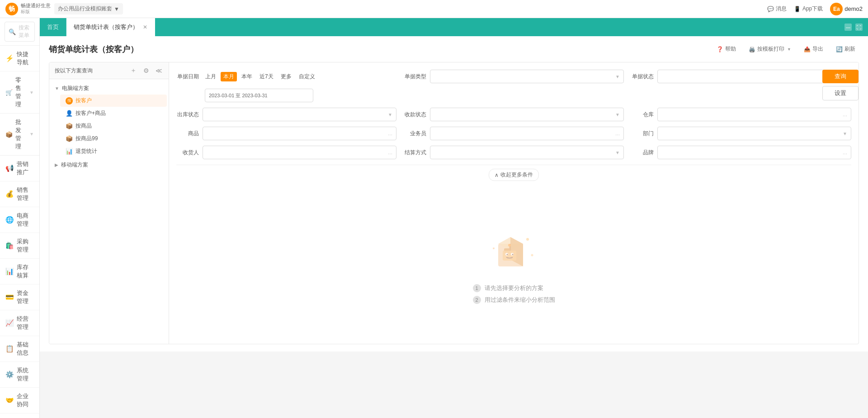  Describe the element at coordinates (20, 218) in the screenshot. I see `sidebar: 🔍 搜索菜单 ⚡ 快捷导航 🛒 零售管理 ▼ 📦 批发管理 ▲ 📢 营销推广` at that location.